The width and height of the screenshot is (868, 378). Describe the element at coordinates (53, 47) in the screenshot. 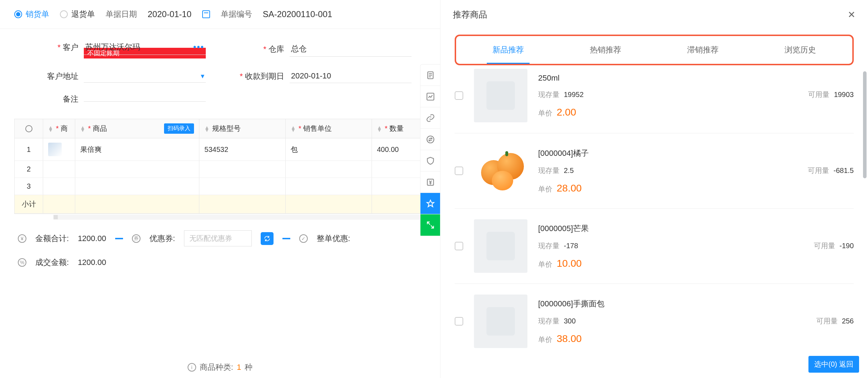

I see `customer-label: 客户` at that location.